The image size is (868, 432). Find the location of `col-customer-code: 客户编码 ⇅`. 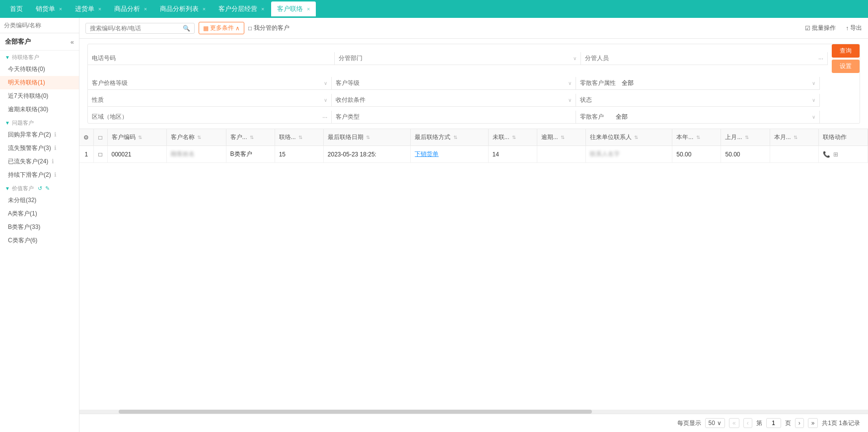

col-customer-code: 客户编码 ⇅ is located at coordinates (137, 138).